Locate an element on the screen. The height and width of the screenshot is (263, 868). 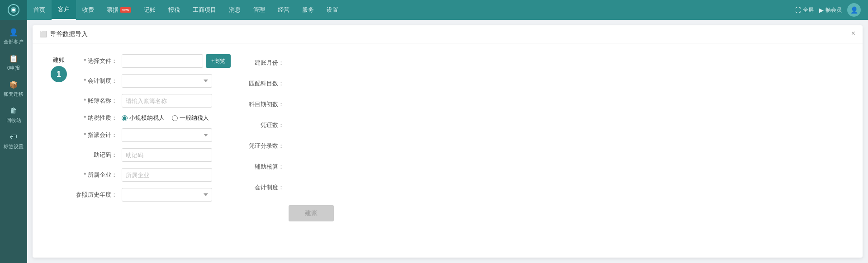
company-label: * 所属企业： is located at coordinates (97, 175).